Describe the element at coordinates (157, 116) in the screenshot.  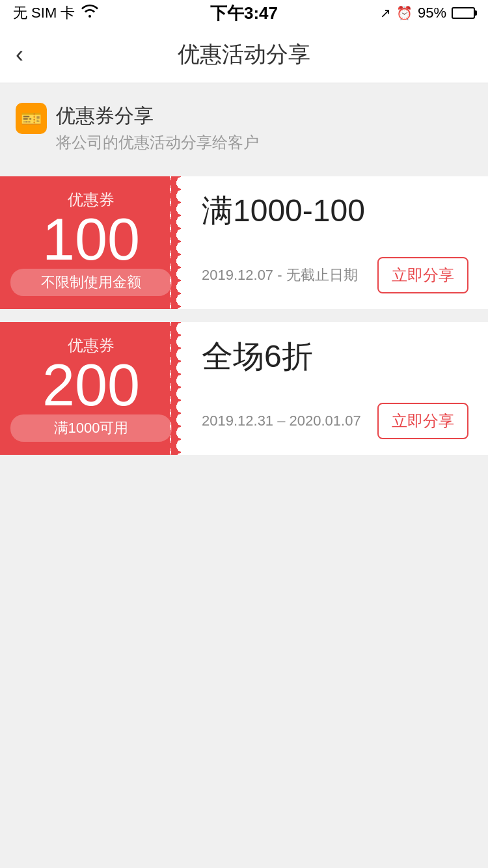
I see `section-title: 优惠券分享` at that location.